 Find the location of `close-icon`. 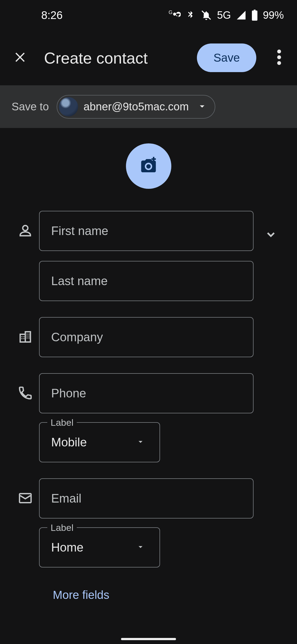

close-icon is located at coordinates (21, 58).